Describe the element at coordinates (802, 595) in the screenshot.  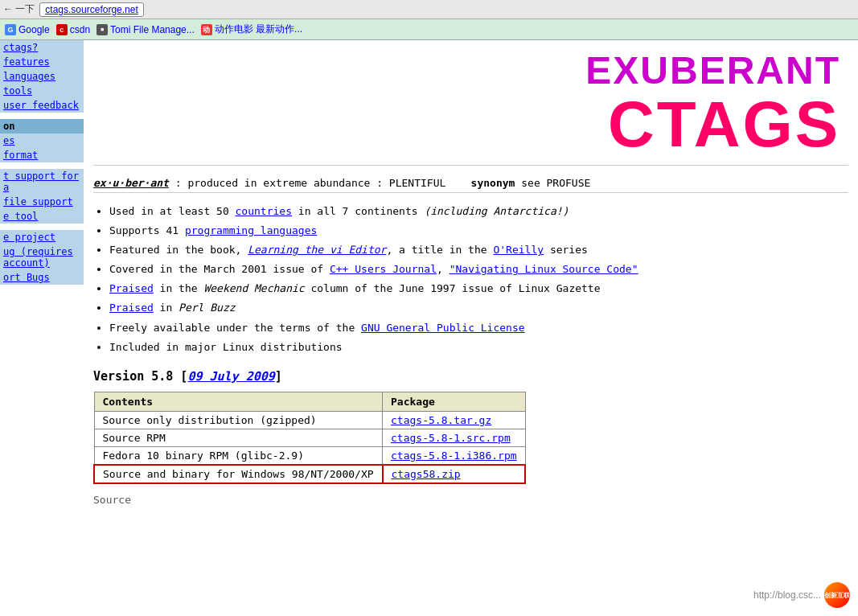
I see `watermark: http://blog.csc... 创新互联` at that location.